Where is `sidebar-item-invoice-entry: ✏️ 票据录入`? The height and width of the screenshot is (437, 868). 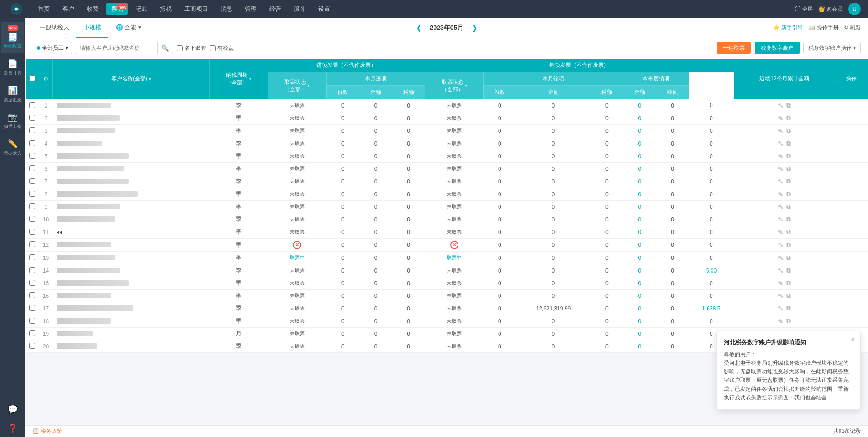 sidebar-item-invoice-entry: ✏️ 票据录入 is located at coordinates (13, 147).